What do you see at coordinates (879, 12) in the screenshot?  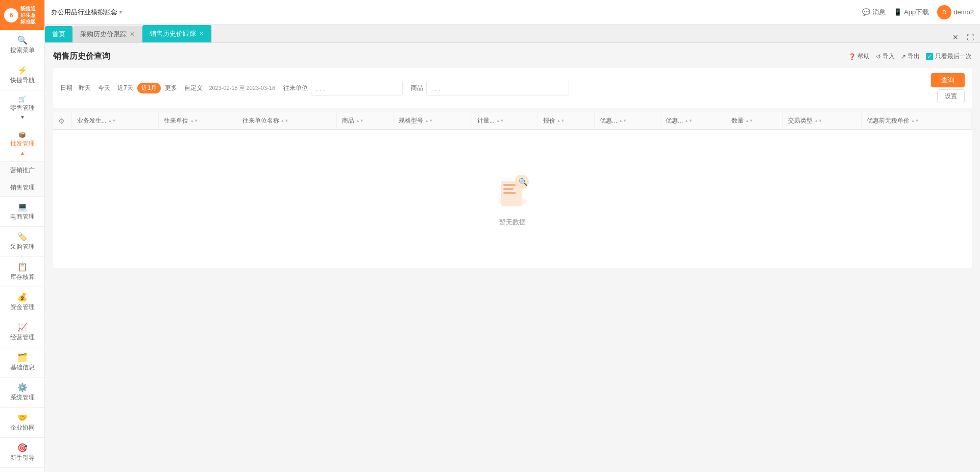 I see `message-label: 消息` at bounding box center [879, 12].